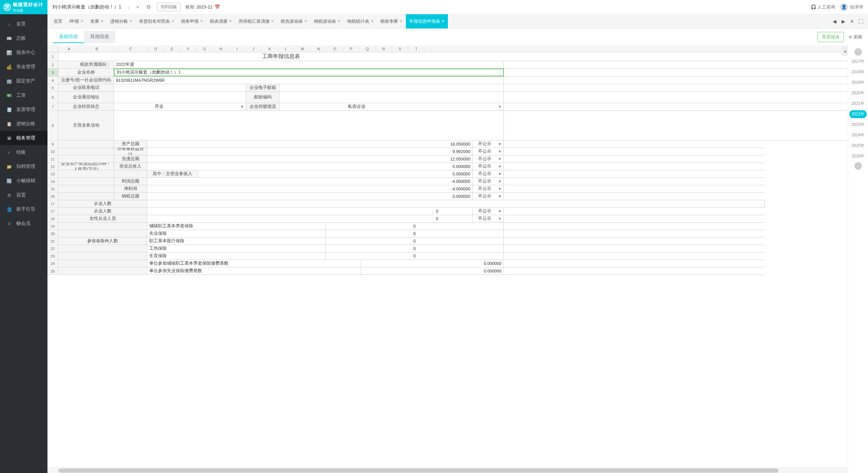  What do you see at coordinates (53, 80) in the screenshot?
I see `row-number: 4` at bounding box center [53, 80].